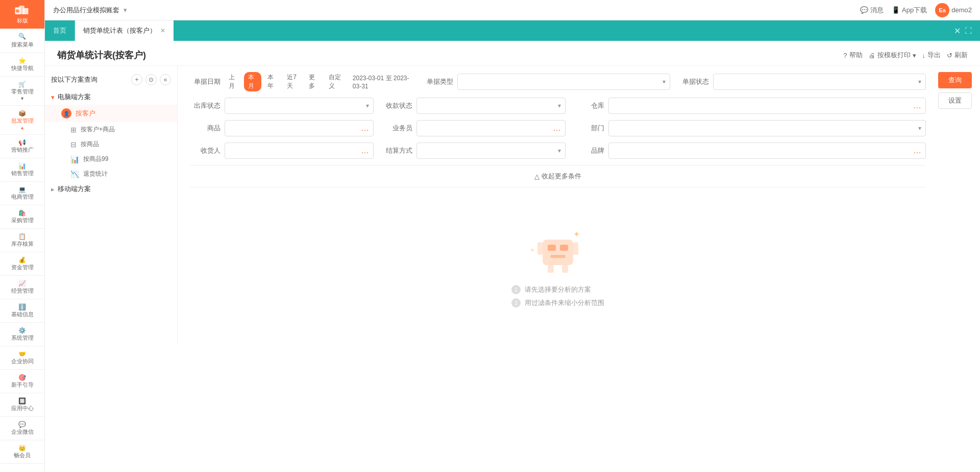 Image resolution: width=980 pixels, height=472 pixels. What do you see at coordinates (22, 91) in the screenshot?
I see `sidebar-retail: 🛒 零售管理 ▾` at bounding box center [22, 91].